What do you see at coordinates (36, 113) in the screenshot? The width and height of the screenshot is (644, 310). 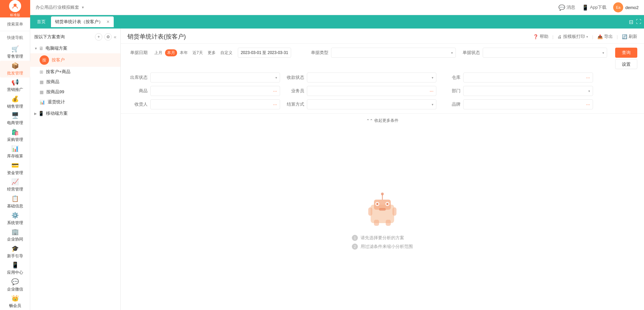 I see `tree-arrow-mobile: ▶` at bounding box center [36, 113].